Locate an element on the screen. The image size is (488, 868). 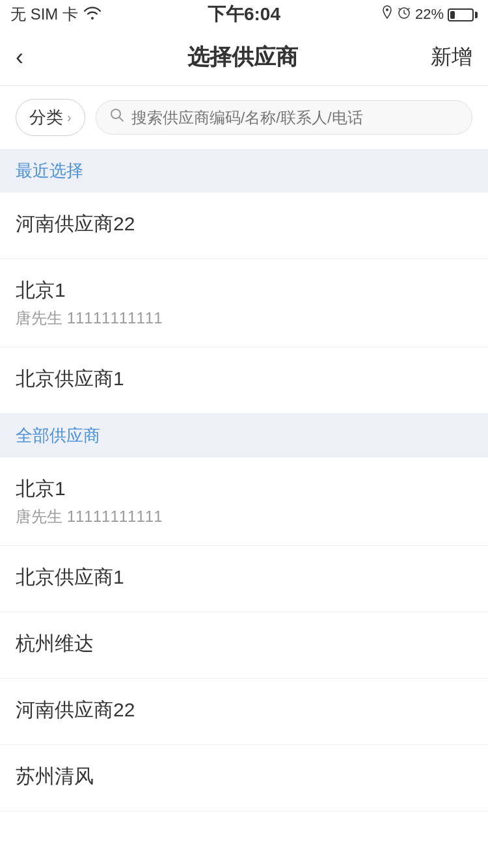
status-time: 下午6:04 is located at coordinates (244, 14).